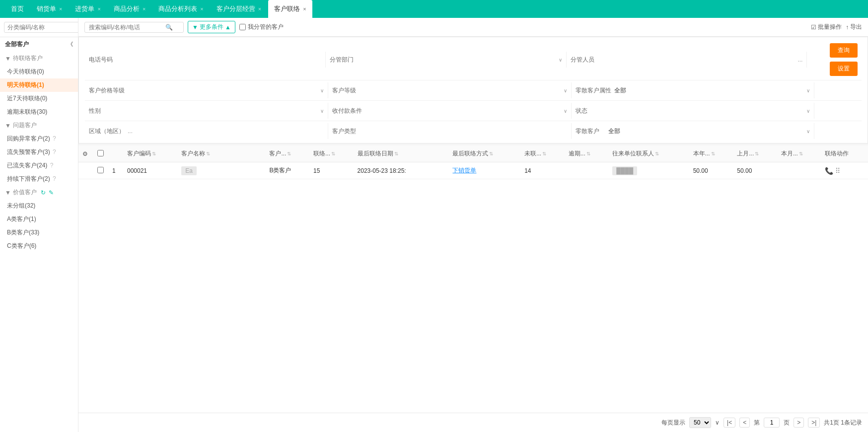 The image size is (868, 432). What do you see at coordinates (485, 154) in the screenshot?
I see `col-last-contact-method: 最后联络方式 ⇅` at bounding box center [485, 154].